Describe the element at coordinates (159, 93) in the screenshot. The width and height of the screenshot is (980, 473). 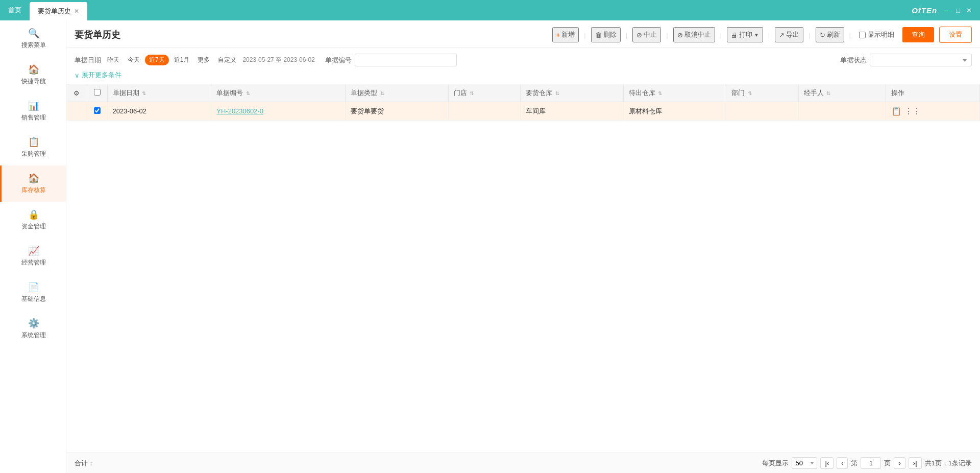
I see `th-date: 单据日期 ⇅` at that location.